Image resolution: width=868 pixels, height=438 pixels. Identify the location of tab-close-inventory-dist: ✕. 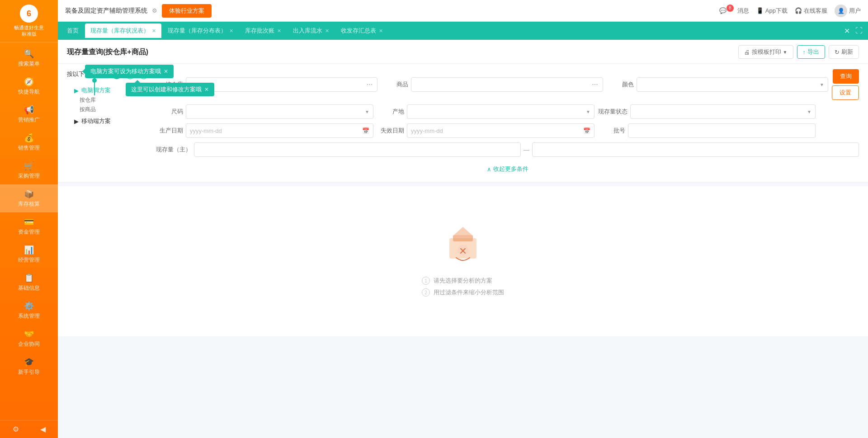
(231, 31).